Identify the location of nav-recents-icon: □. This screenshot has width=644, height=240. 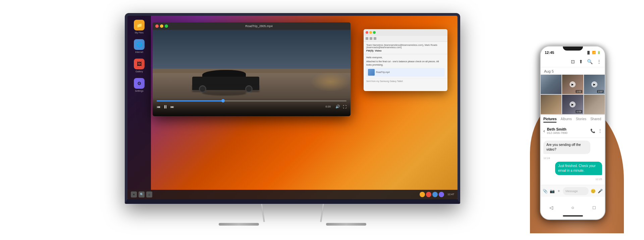
(594, 208).